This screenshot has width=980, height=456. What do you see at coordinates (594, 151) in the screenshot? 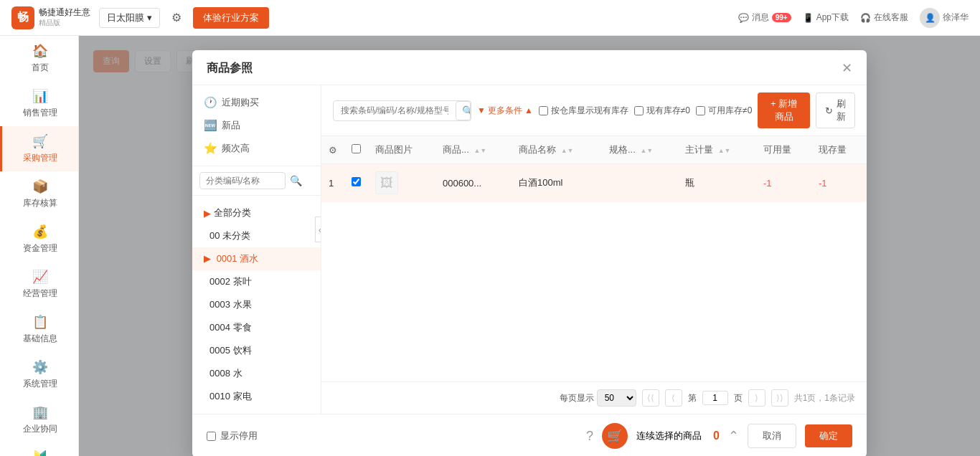
I see `table-header-row: ⚙ 商品图片 商品... ▲▼` at bounding box center [594, 151].